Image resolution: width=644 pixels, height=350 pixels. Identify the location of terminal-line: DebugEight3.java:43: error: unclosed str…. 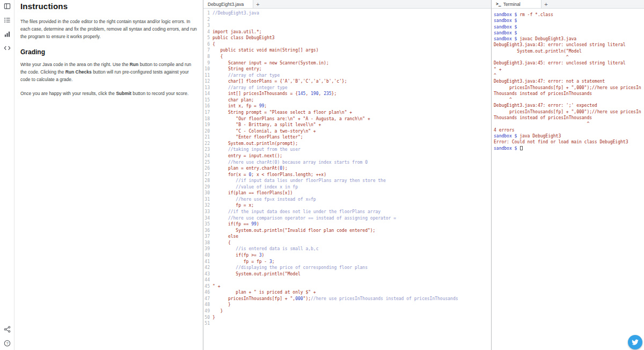
(568, 45).